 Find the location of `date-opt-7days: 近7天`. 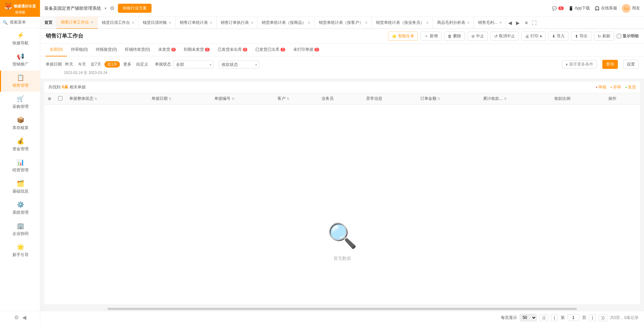

date-opt-7days: 近7天 is located at coordinates (96, 65).